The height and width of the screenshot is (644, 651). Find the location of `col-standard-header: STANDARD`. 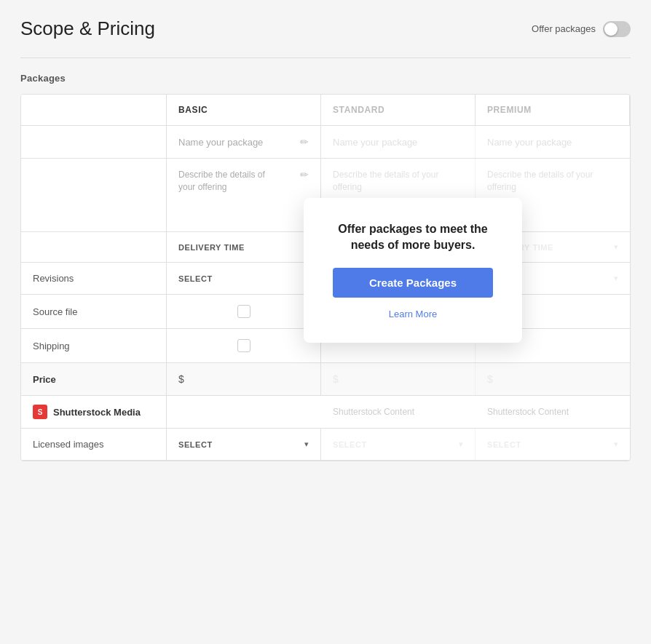

col-standard-header: STANDARD is located at coordinates (398, 110).